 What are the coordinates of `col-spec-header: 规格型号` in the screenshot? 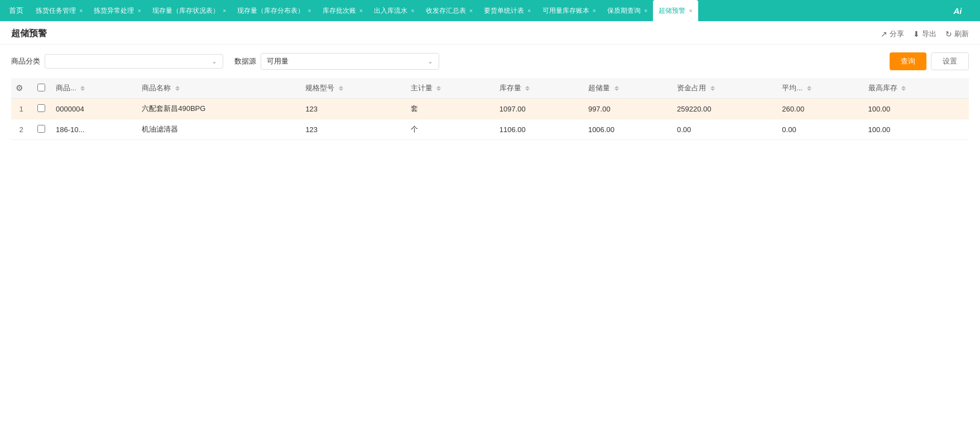 It's located at (353, 88).